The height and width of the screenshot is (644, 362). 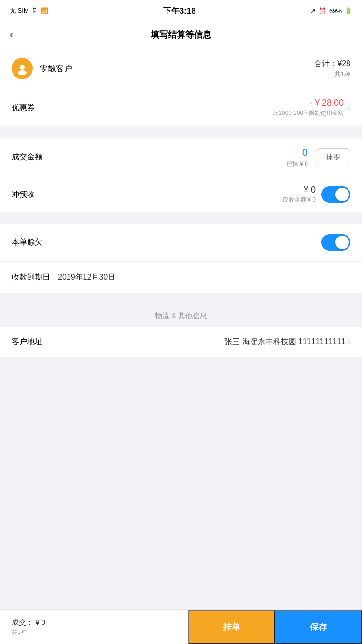 I want to click on debit-section: 本单赊欠 收款到期日 2019年12月30日, so click(x=181, y=258).